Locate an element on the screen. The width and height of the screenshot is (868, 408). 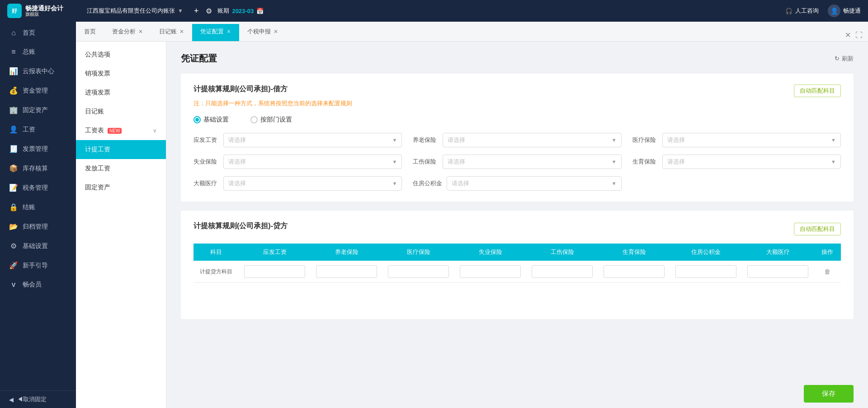
select-housing-fund: 请选择 ▼ is located at coordinates (534, 183).